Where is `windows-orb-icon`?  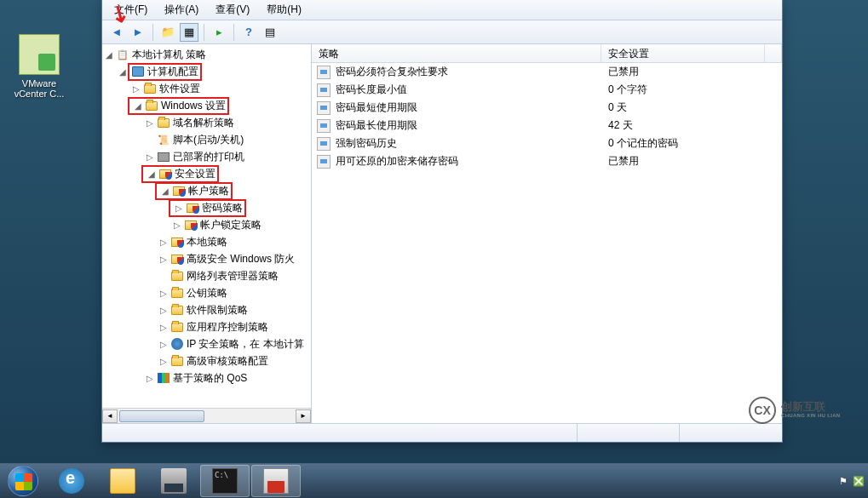 windows-orb-icon is located at coordinates (23, 481).